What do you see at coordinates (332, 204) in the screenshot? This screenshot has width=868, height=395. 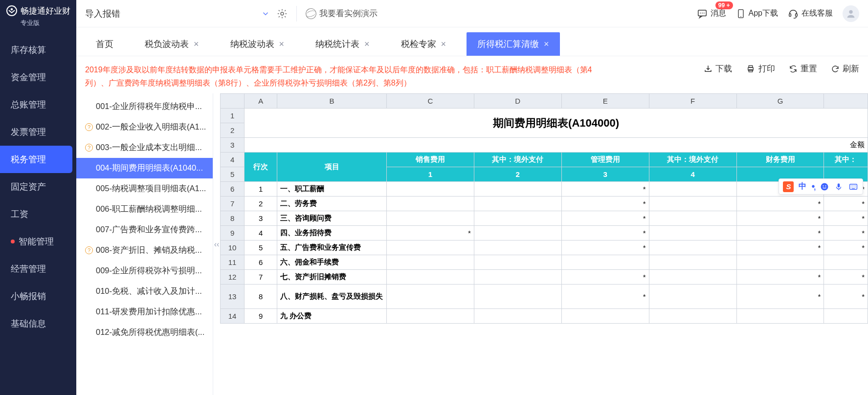 I see `cell-item-label: 二、劳务费` at bounding box center [332, 204].